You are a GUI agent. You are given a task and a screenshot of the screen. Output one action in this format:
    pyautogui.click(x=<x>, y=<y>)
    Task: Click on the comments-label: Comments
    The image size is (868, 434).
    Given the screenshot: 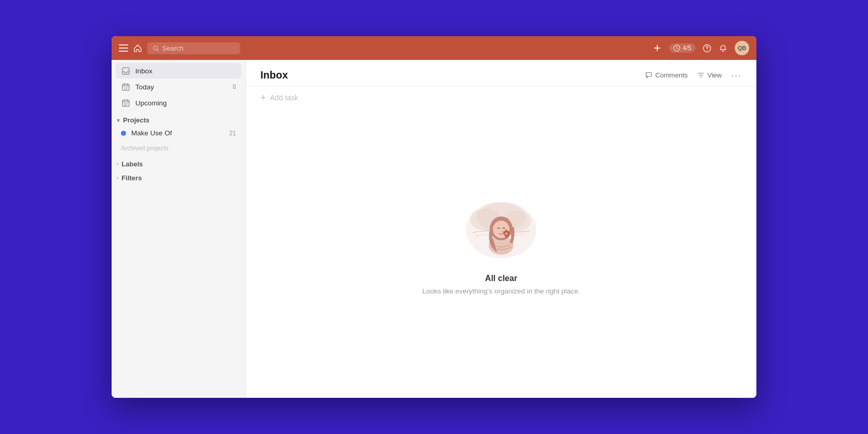 What is the action you would take?
    pyautogui.click(x=672, y=75)
    